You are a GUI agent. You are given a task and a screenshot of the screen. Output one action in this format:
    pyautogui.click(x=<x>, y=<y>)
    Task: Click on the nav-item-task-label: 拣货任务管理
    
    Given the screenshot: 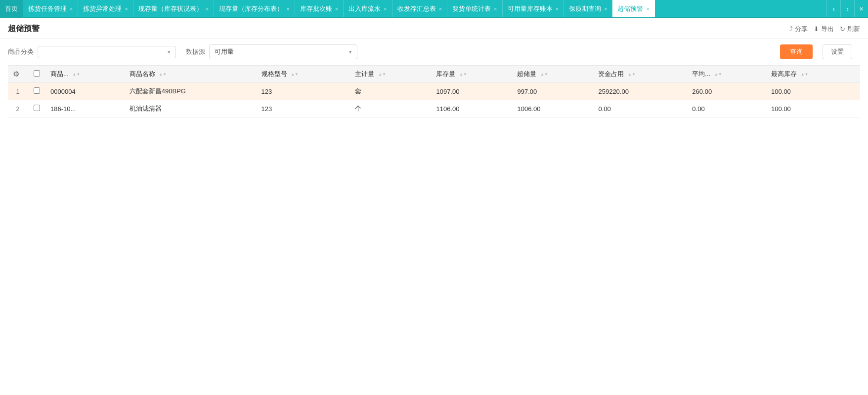 What is the action you would take?
    pyautogui.click(x=47, y=9)
    